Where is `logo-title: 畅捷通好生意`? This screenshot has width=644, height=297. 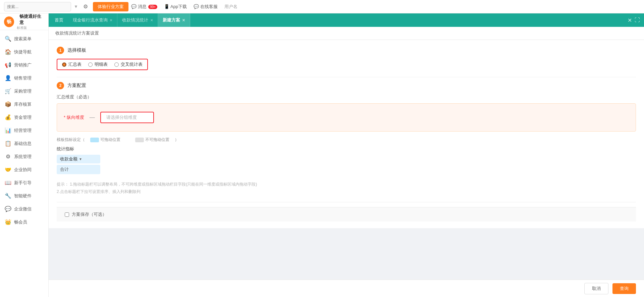 logo-title: 畅捷通好生意 is located at coordinates (32, 19).